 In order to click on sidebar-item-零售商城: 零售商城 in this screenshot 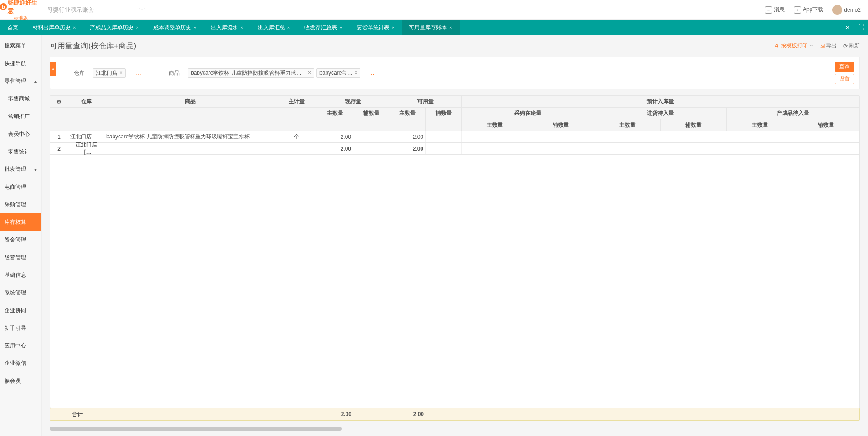, I will do `click(21, 99)`.